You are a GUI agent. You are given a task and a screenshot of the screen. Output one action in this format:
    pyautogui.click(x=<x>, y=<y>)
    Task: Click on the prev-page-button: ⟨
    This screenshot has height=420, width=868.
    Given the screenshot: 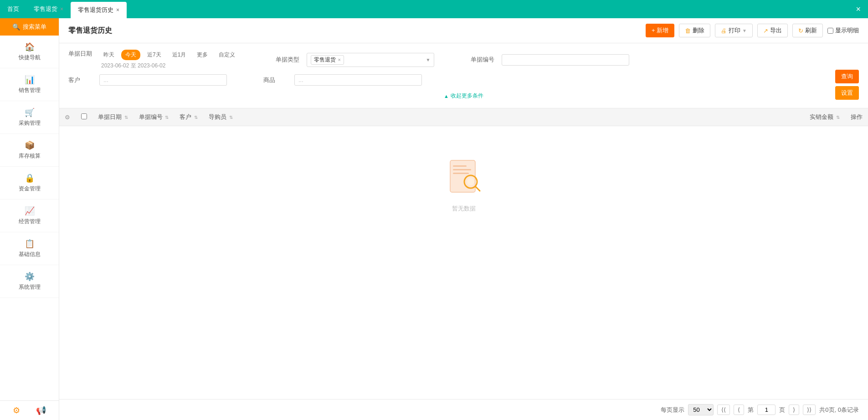 What is the action you would take?
    pyautogui.click(x=739, y=410)
    